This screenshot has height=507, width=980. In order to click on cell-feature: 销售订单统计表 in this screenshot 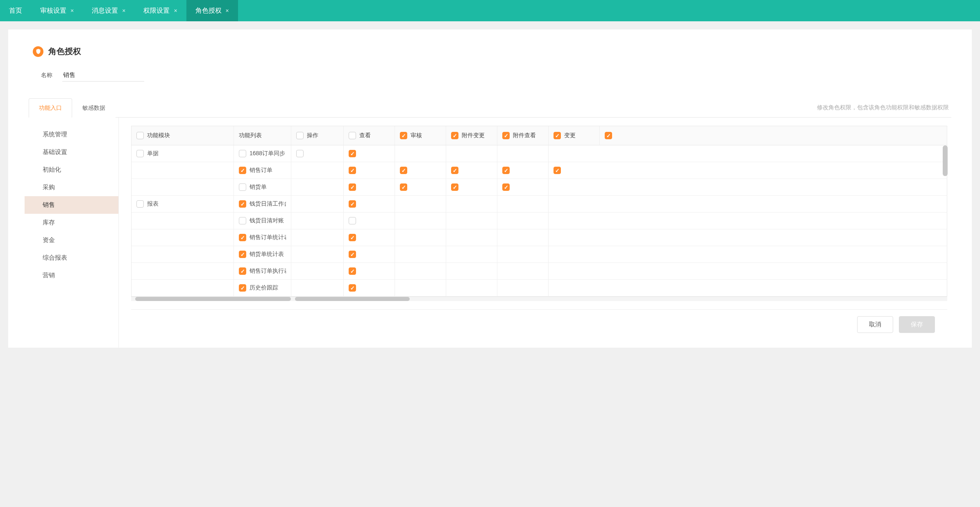, I will do `click(263, 238)`.